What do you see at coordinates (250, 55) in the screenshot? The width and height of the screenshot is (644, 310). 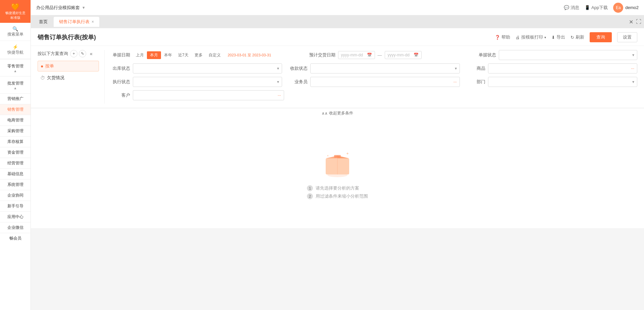 I see `date-range-text: 2023-03-01 至 2023-03-31` at bounding box center [250, 55].